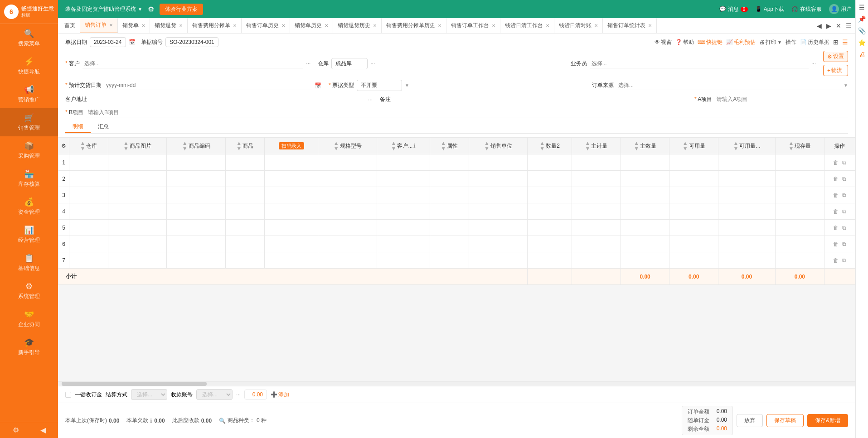 Image resolution: width=868 pixels, height=438 pixels. Describe the element at coordinates (839, 26) in the screenshot. I see `tab-close-all-icon: ✕` at that location.